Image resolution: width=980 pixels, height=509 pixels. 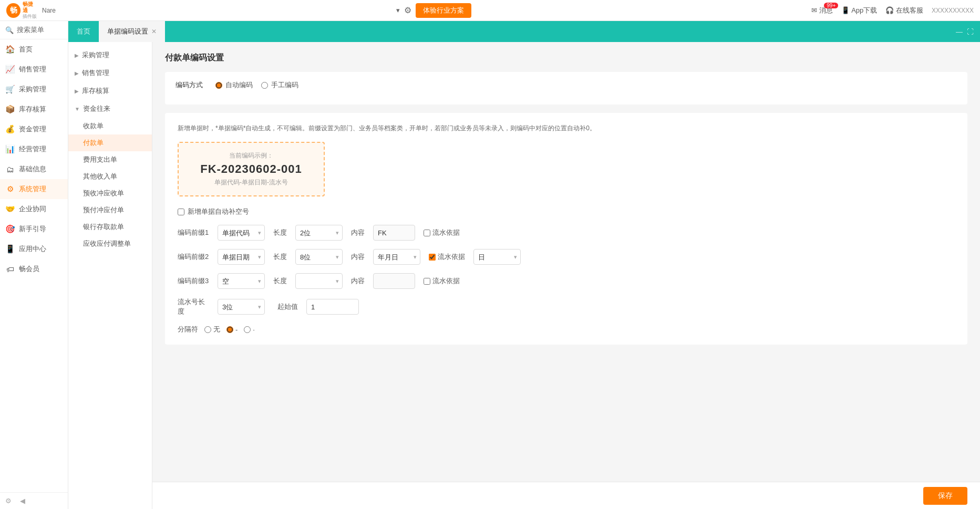 What do you see at coordinates (443, 11) in the screenshot?
I see `experience-btn: 体验行业方案` at bounding box center [443, 11].